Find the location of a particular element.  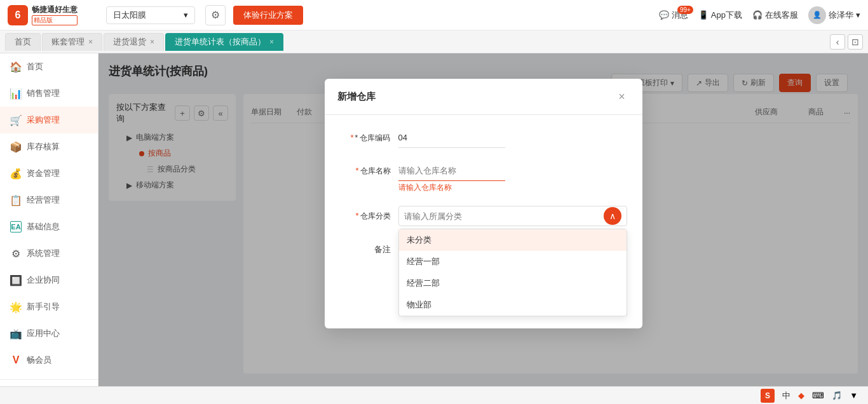

inventory-icon: 📦 is located at coordinates (16, 147).